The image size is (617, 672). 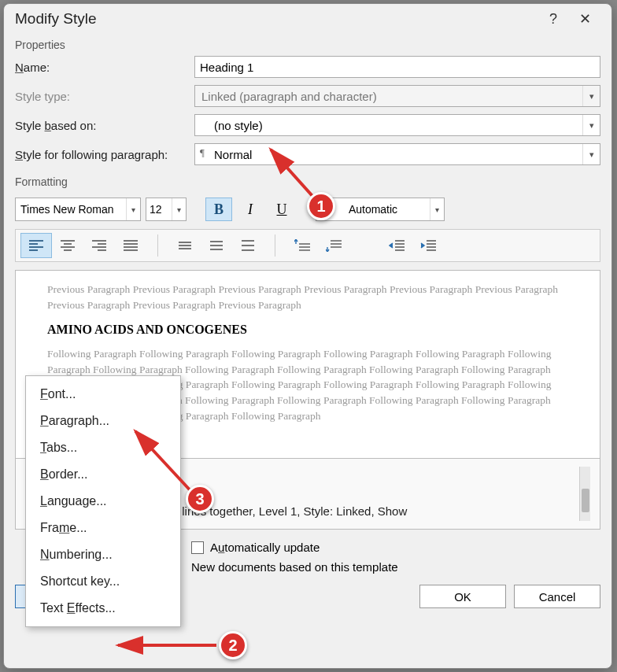 I want to click on underline-button: U, so click(x=282, y=209).